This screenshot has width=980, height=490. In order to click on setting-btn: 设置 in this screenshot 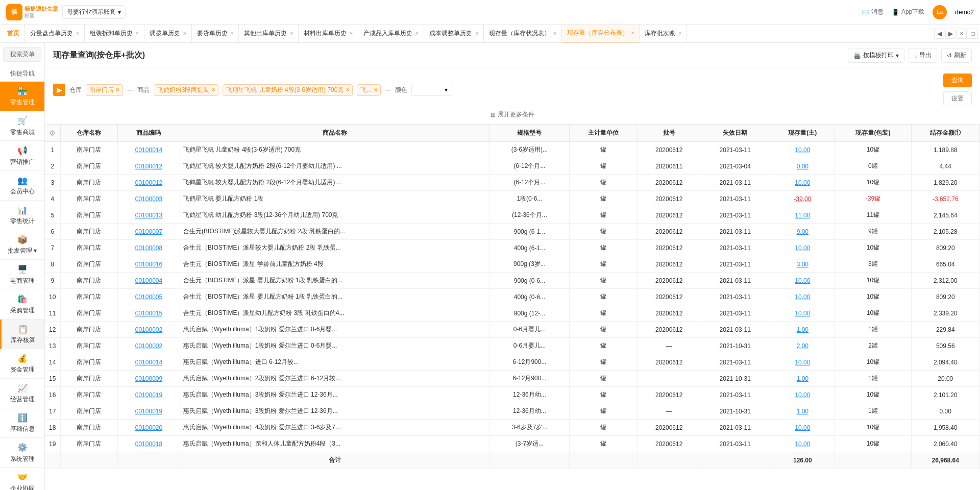, I will do `click(958, 99)`.